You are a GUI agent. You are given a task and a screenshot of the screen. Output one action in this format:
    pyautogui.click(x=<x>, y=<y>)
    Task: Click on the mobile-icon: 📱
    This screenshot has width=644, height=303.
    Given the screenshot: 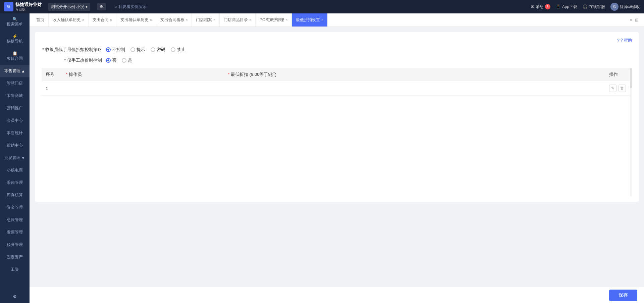 What is the action you would take?
    pyautogui.click(x=558, y=7)
    